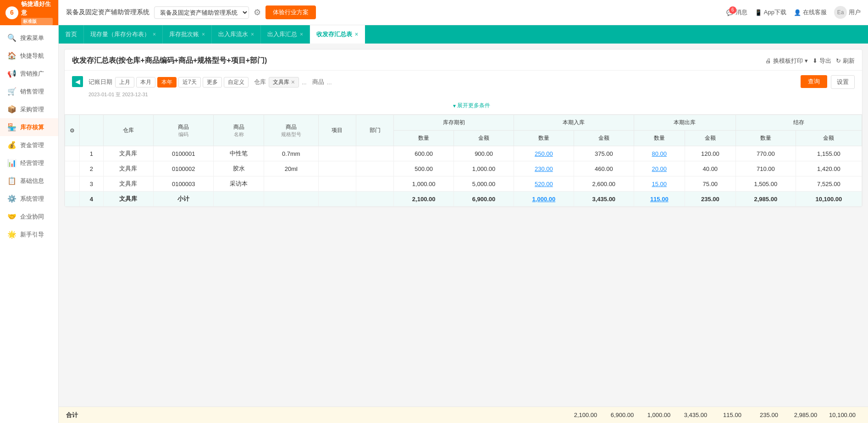  Describe the element at coordinates (29, 109) in the screenshot. I see `sidebar-item-purchase: 📦 采购管理` at that location.